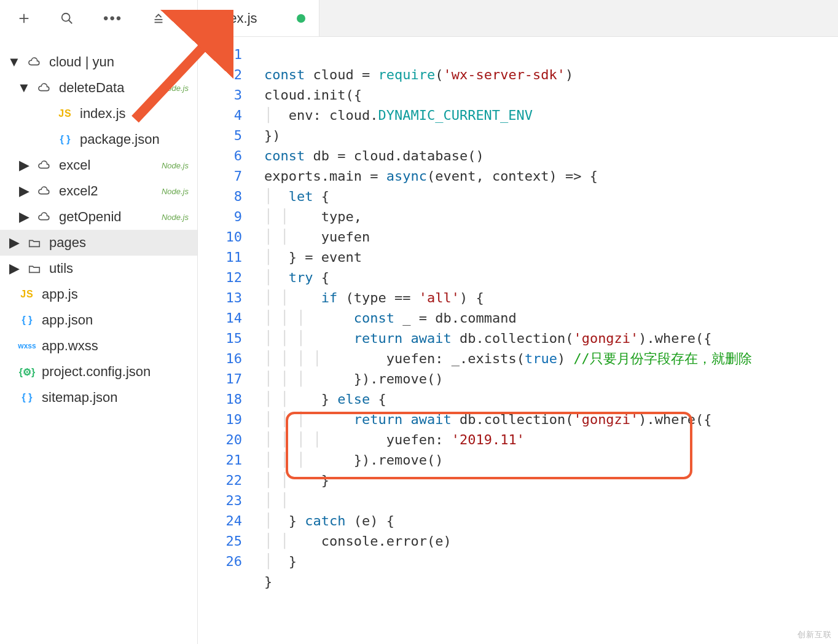 The image size is (838, 644). What do you see at coordinates (98, 320) in the screenshot?
I see `tree-file-appjson: { } app.json` at bounding box center [98, 320].